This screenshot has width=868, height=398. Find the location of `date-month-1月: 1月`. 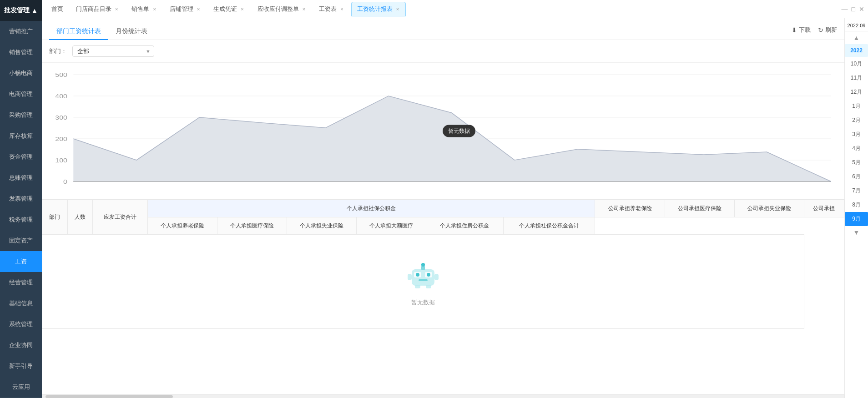

date-month-1月: 1月 is located at coordinates (856, 106).